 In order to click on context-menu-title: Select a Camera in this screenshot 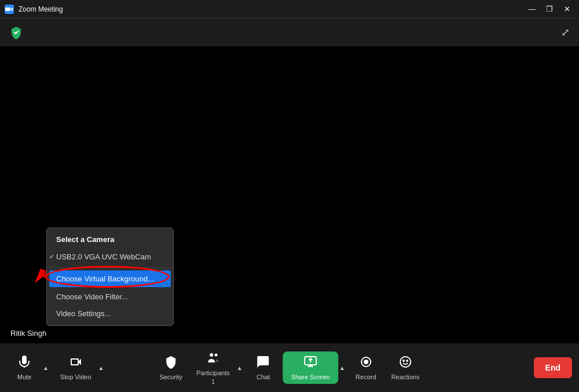, I will do `click(110, 240)`.